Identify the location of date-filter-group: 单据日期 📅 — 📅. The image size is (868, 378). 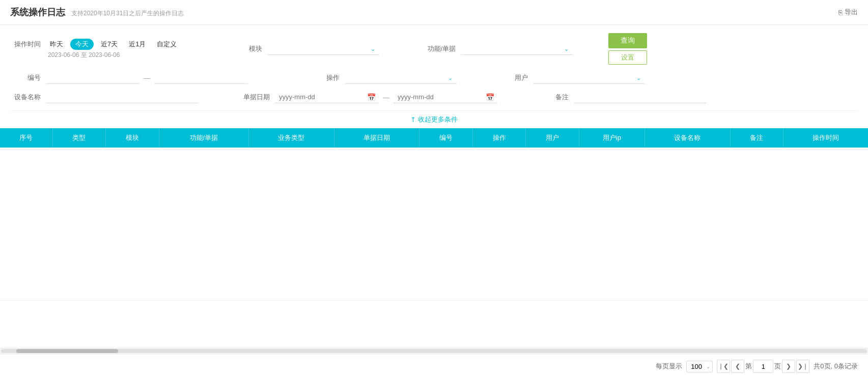
(369, 97).